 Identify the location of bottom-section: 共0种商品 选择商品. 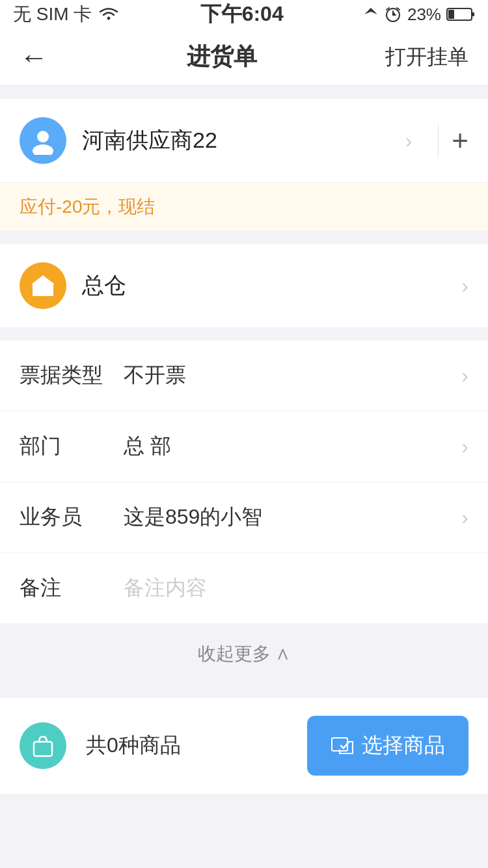
(244, 746).